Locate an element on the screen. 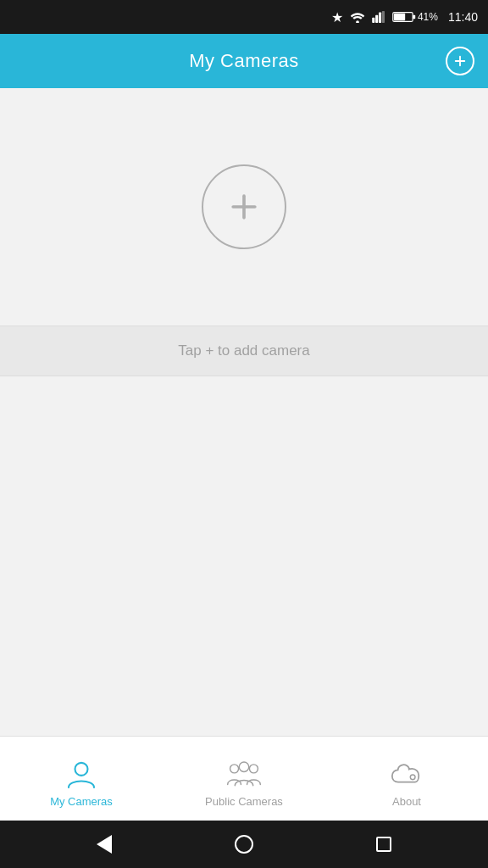 The height and width of the screenshot is (868, 488). home-icon is located at coordinates (244, 844).